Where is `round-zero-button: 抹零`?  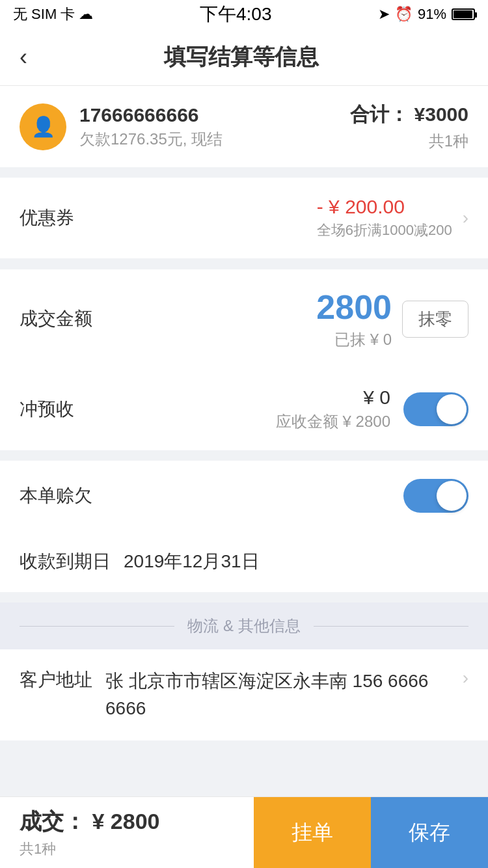
round-zero-button: 抹零 is located at coordinates (435, 319).